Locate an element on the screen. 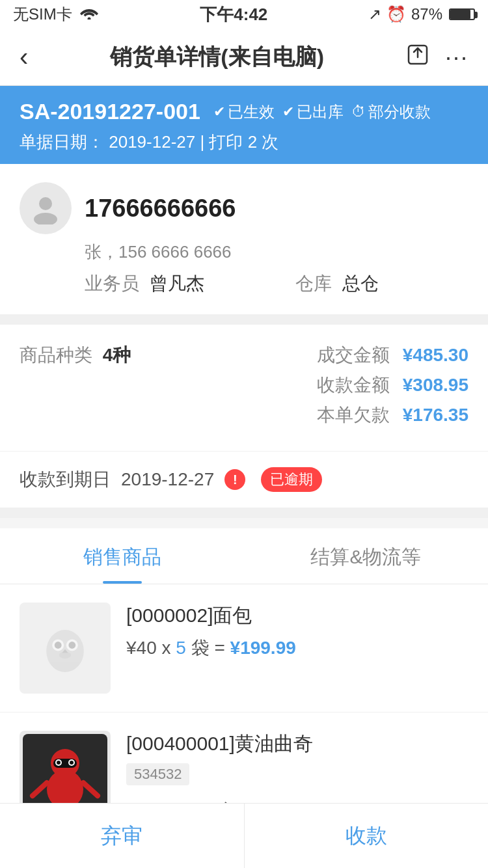  collected-row: 收款金额 ¥308.95 is located at coordinates (393, 385).